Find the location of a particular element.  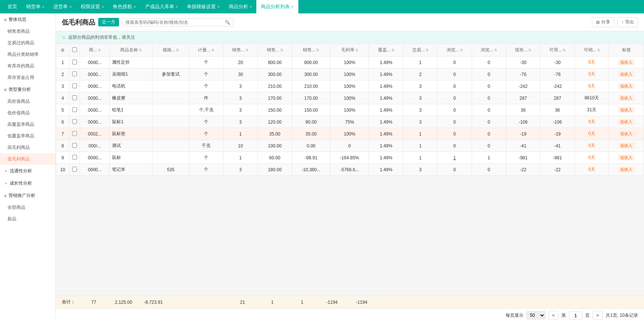

row-sales-profit: 35.00 is located at coordinates (311, 134).